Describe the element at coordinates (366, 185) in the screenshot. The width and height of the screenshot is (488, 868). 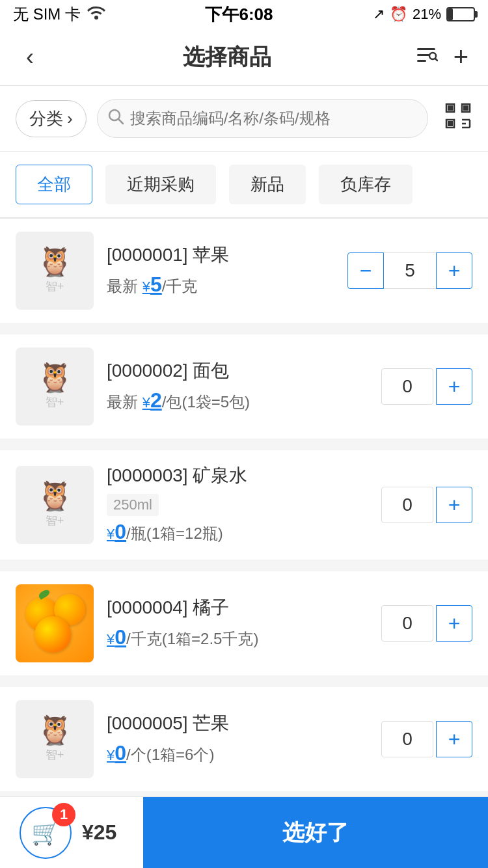
I see `tab-negative: 负库存` at that location.